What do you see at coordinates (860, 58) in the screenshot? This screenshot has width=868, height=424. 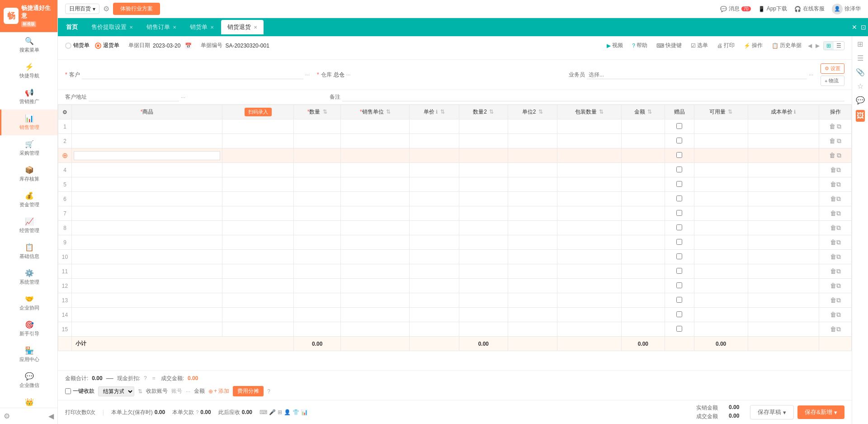 I see `right-panel-icon-list: ☰` at bounding box center [860, 58].